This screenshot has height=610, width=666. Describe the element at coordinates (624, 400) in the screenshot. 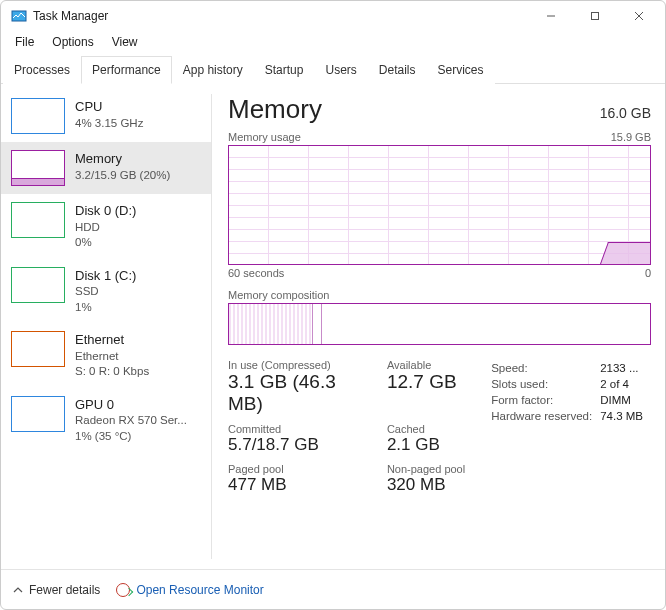

I see `hw-value: DIMM` at that location.